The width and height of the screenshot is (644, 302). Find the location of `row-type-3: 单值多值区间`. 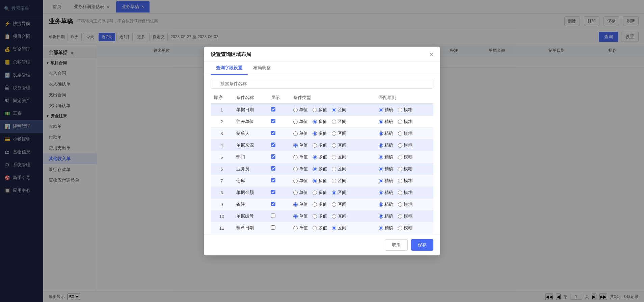

row-type-3: 单值多值区间 is located at coordinates (333, 145).